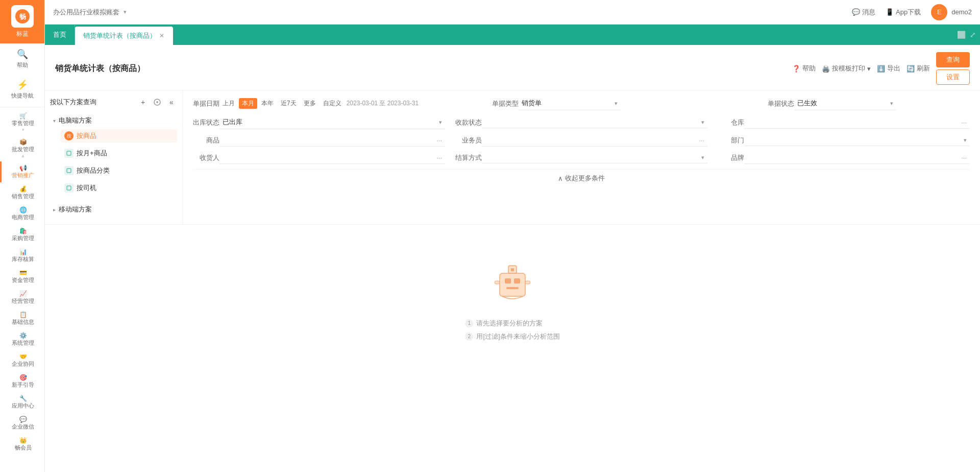 The width and height of the screenshot is (980, 472). I want to click on sidebar-item-retail: 🛒 零售管理 ▾, so click(22, 123).